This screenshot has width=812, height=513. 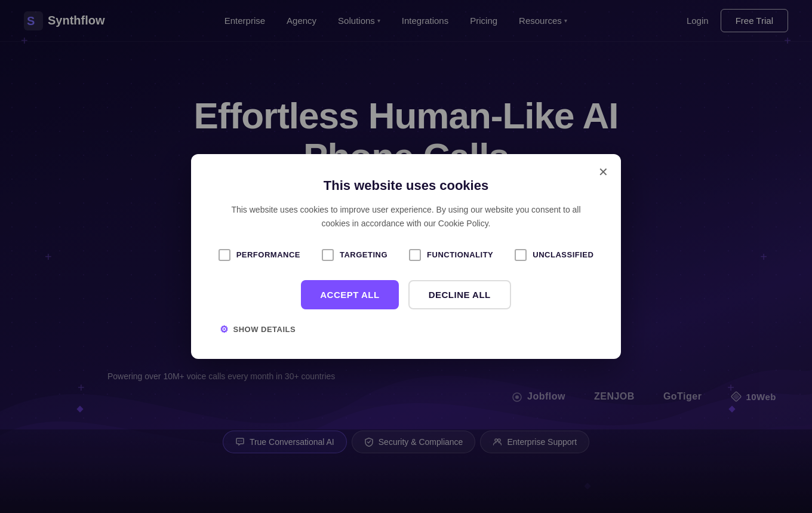 What do you see at coordinates (224, 330) in the screenshot?
I see `gear-icon: ⚙` at bounding box center [224, 330].